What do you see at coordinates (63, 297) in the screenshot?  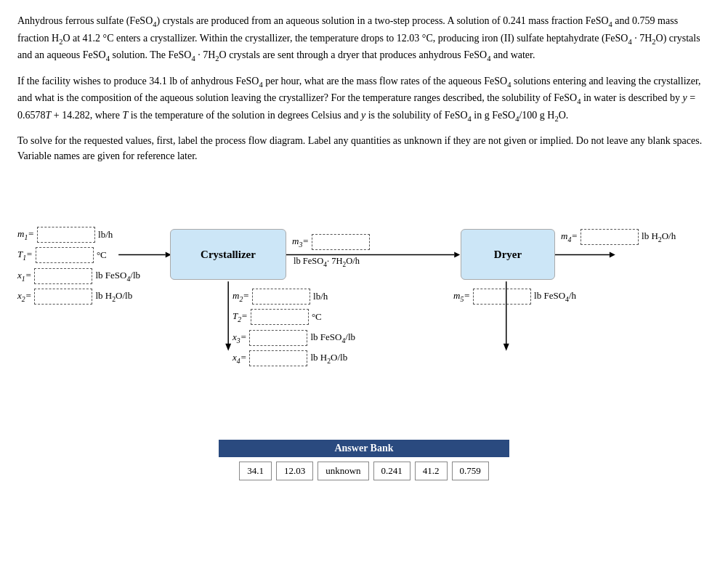 I see `x2-input` at bounding box center [63, 297].